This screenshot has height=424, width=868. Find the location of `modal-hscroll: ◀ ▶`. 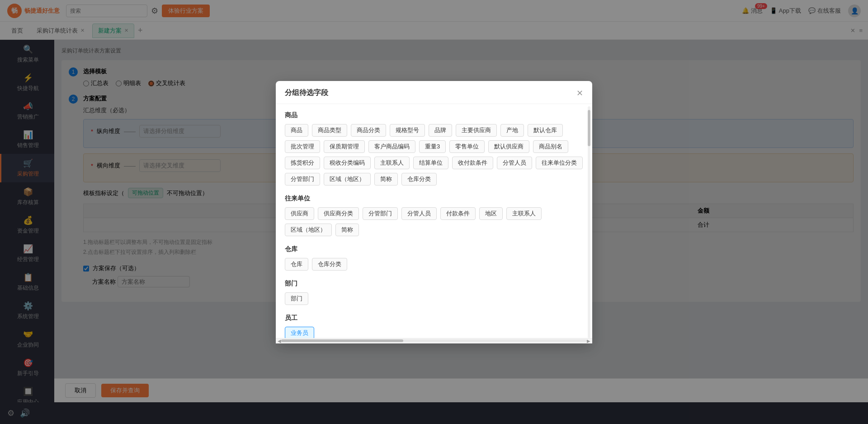

modal-hscroll: ◀ ▶ is located at coordinates (434, 341).